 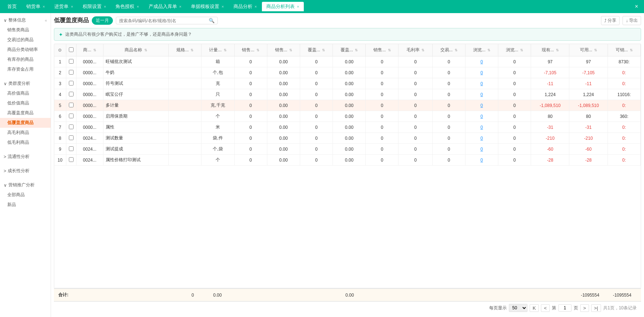 What do you see at coordinates (25, 185) in the screenshot?
I see `sidebar-group-marketing: ∨ 营销推广分析` at bounding box center [25, 185].